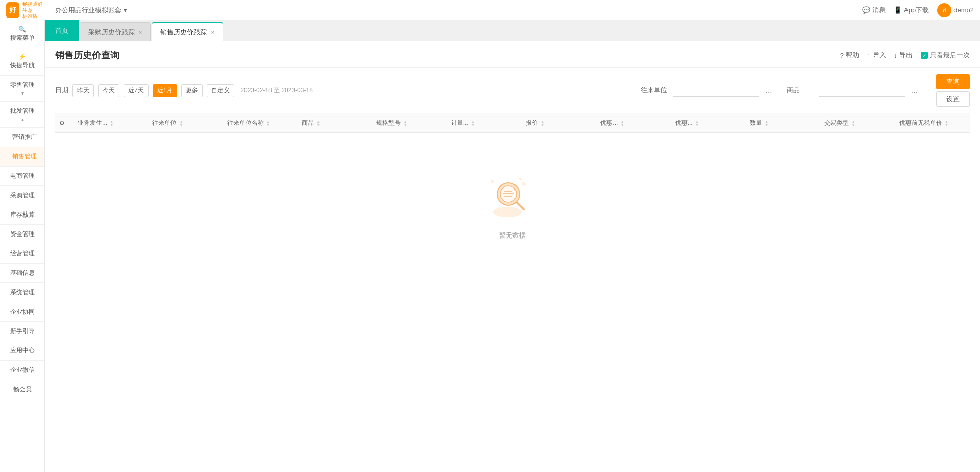 The image size is (980, 472). Describe the element at coordinates (22, 215) in the screenshot. I see `sidebar-item-inventory: 库存核算` at that location.